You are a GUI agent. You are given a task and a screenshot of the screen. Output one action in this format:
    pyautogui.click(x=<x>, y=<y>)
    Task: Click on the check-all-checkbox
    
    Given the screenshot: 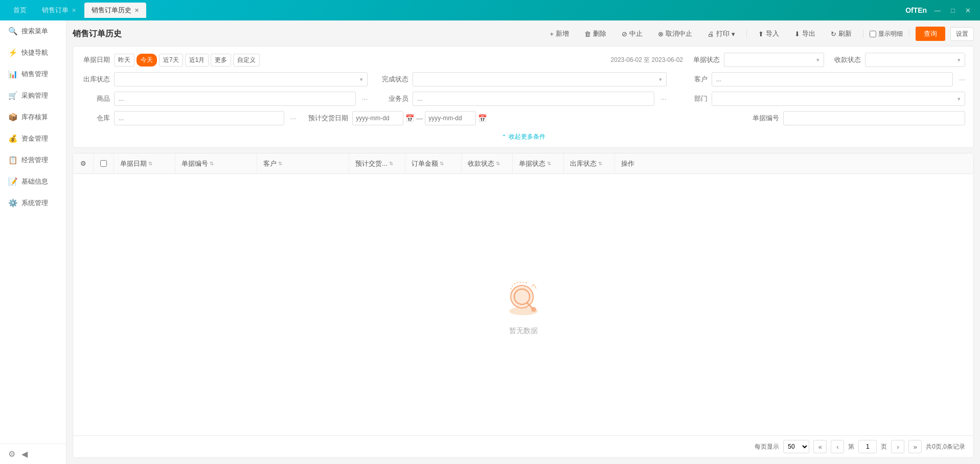 What is the action you would take?
    pyautogui.click(x=103, y=164)
    